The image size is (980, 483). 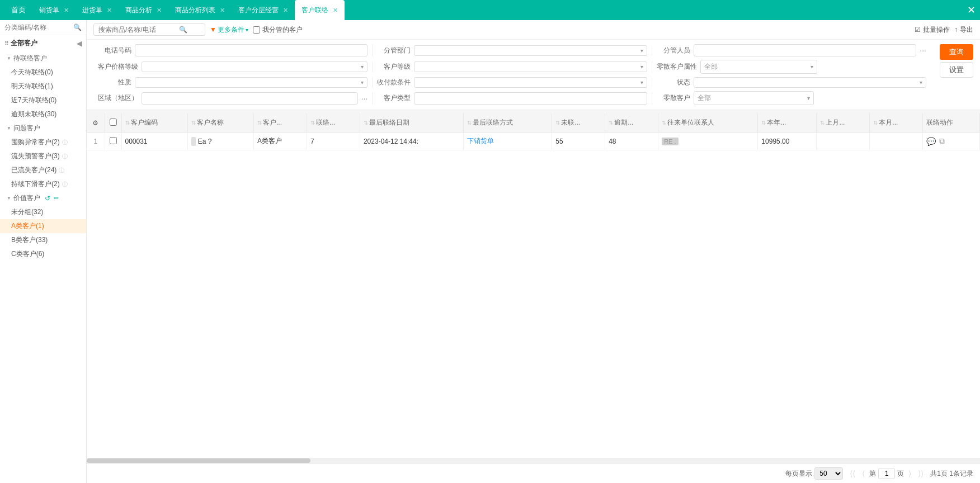 What do you see at coordinates (43, 170) in the screenshot?
I see `sidebar-item-churned: 已流失客户(24) ⓘ` at bounding box center [43, 170].